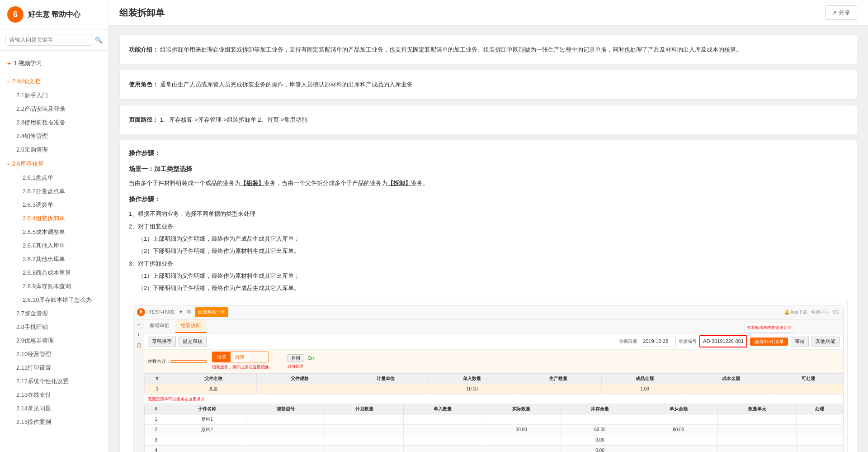 Image resolution: width=868 pixels, height=452 pixels. What do you see at coordinates (287, 84) in the screenshot?
I see `role-content: 通常由生产人员或库管人员完成拆装业务的操作，库管人员确认原材料的出库和产成品的入…` at bounding box center [287, 84].